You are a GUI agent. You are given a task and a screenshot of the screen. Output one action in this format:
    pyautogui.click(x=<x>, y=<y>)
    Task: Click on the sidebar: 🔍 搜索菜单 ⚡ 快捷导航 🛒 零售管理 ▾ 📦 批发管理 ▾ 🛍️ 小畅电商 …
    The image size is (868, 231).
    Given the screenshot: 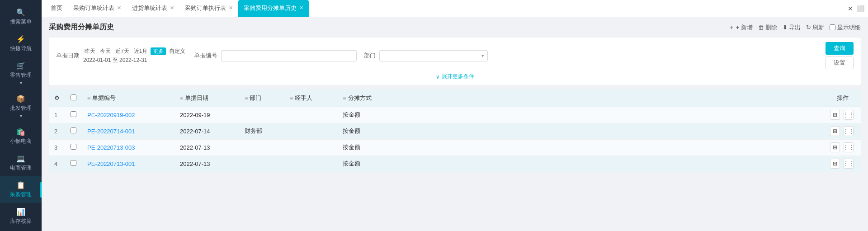 What is the action you would take?
    pyautogui.click(x=21, y=116)
    